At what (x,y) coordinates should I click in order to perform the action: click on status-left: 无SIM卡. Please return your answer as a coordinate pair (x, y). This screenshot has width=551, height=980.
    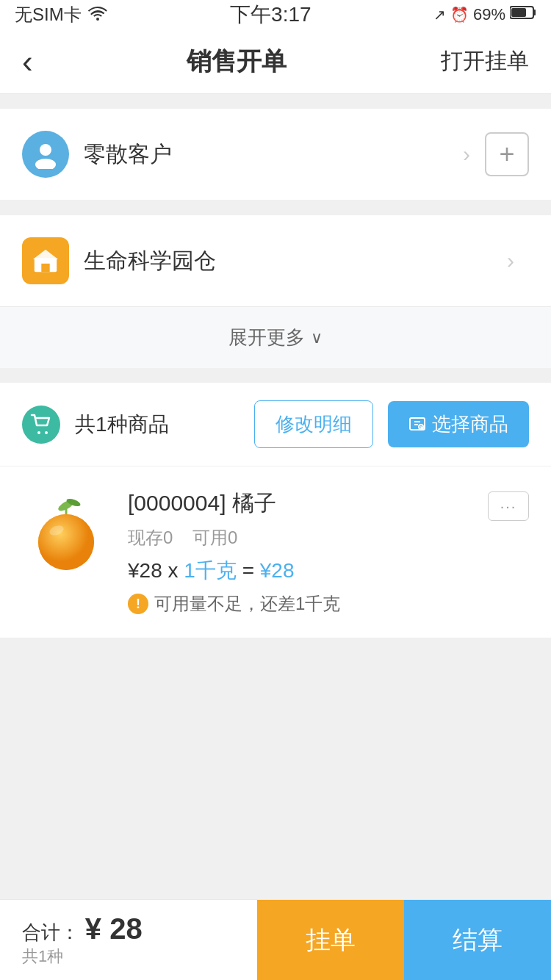
    Looking at the image, I should click on (62, 15).